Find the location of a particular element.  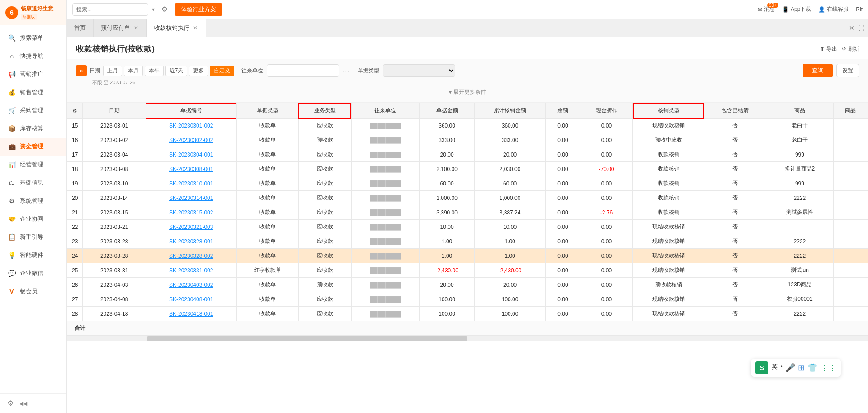

cell-amount: 1,000.00 is located at coordinates (447, 198).